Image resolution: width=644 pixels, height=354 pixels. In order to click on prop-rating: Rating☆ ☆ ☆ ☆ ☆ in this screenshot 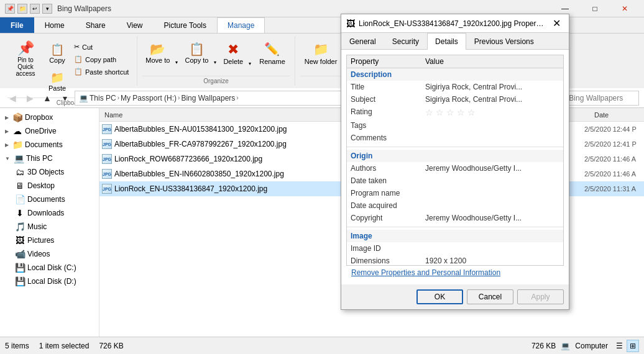, I will do `click(455, 112)`.